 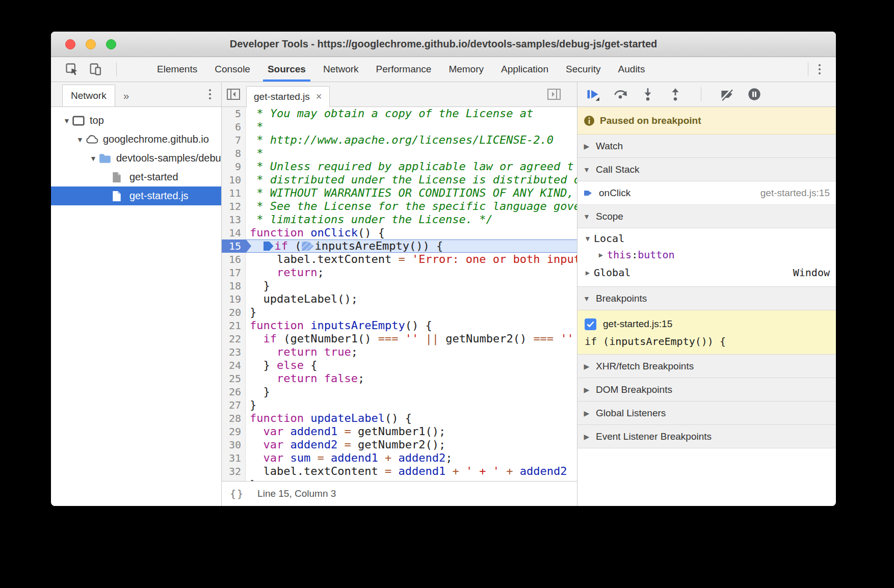 What do you see at coordinates (632, 69) in the screenshot?
I see `tab-audits: Audits` at bounding box center [632, 69].